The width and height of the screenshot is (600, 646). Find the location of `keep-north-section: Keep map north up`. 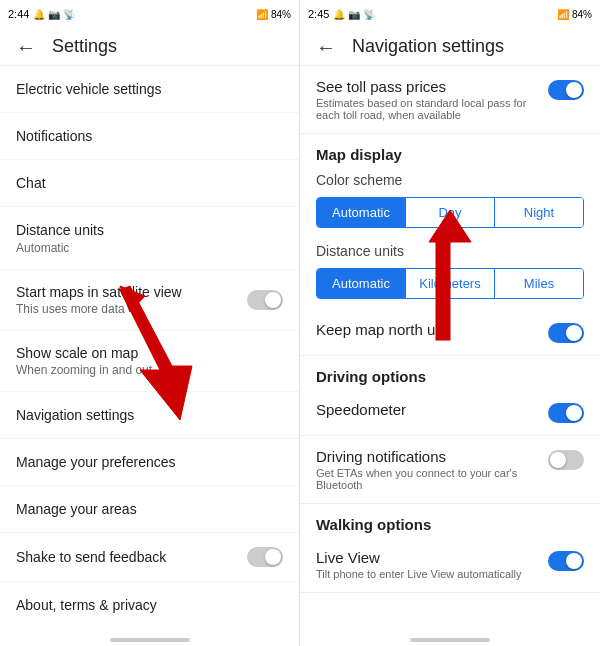

keep-north-section: Keep map north up is located at coordinates (450, 332).